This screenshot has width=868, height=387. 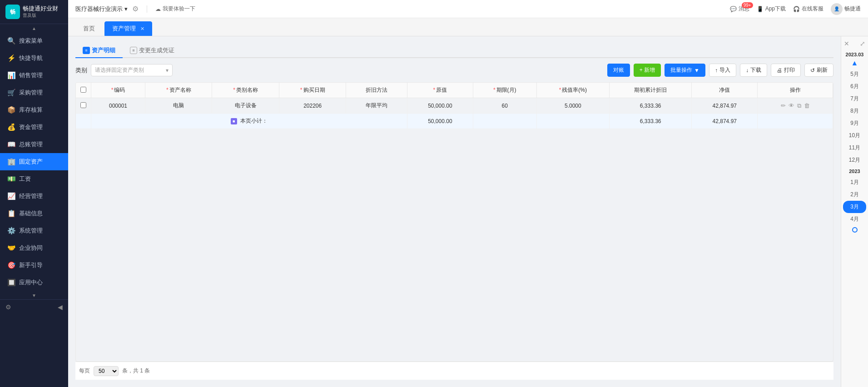 I want to click on copy-icon: ⧉, so click(x=799, y=106).